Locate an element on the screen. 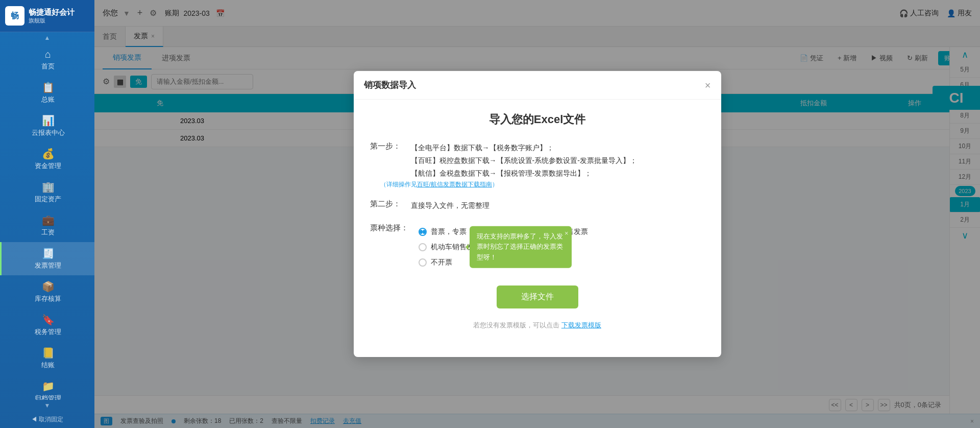  sidebar-item-archive: 📁 归档管理 is located at coordinates (47, 387).